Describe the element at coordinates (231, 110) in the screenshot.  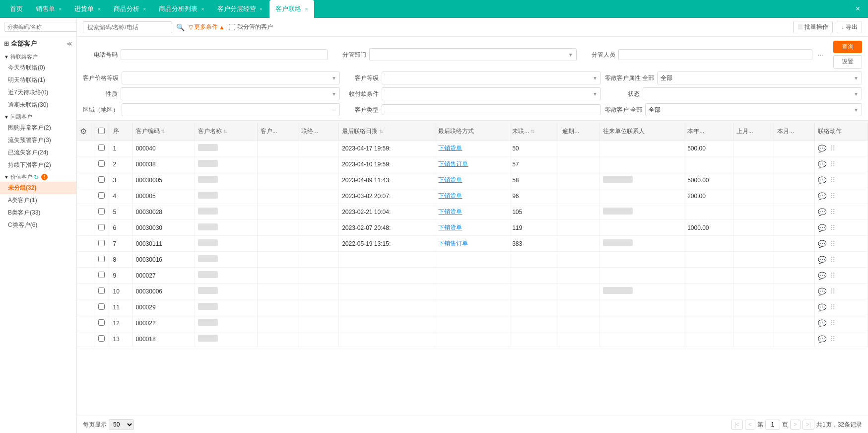
I see `region-select: ···` at that location.